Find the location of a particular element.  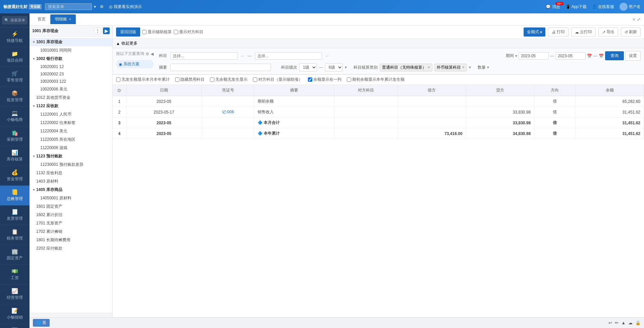

checkbox-balance-one-col: 余额显示在一列 is located at coordinates (325, 80).